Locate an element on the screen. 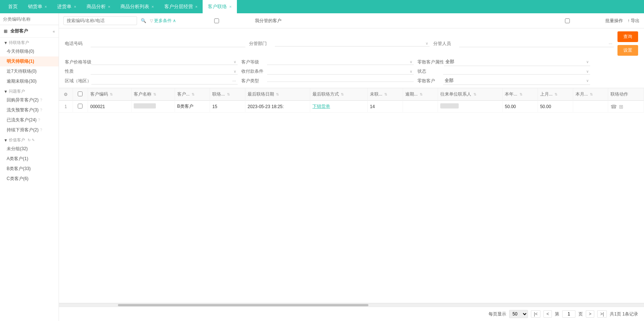 The image size is (644, 321). horizontal-scrollbar is located at coordinates (351, 305).